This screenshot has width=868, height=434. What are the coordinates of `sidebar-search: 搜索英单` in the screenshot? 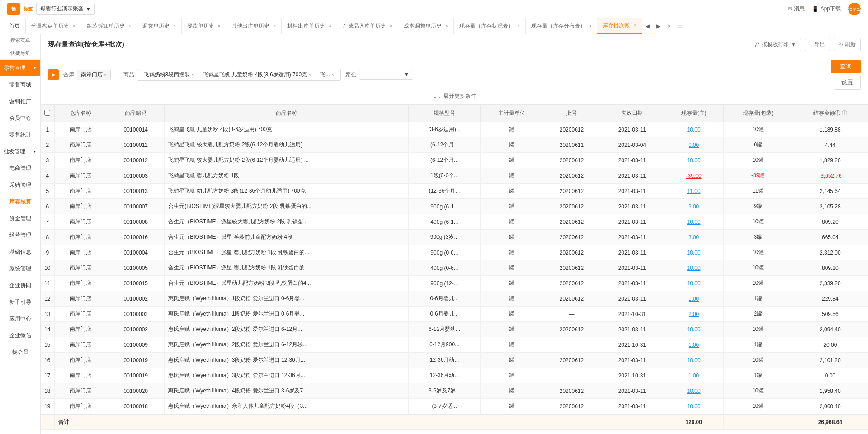 It's located at (20, 41).